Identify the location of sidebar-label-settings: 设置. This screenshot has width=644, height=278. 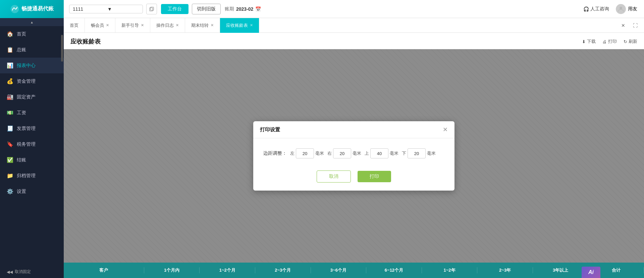
(21, 192).